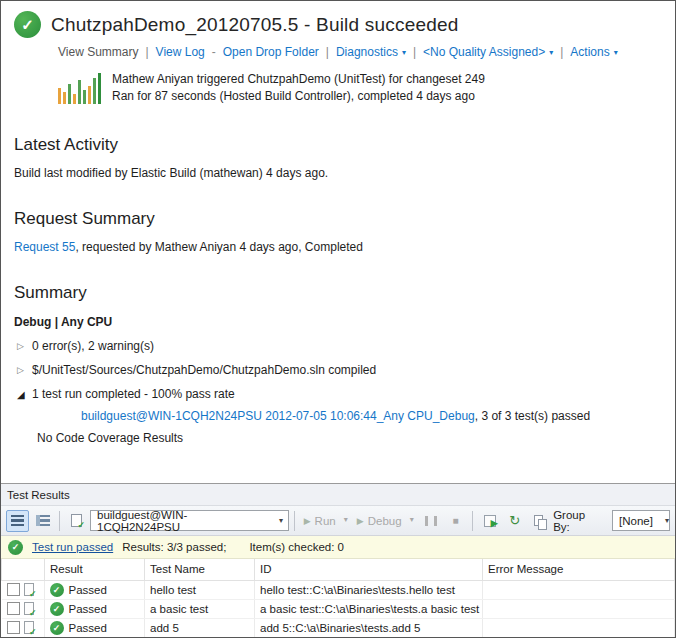 The width and height of the screenshot is (676, 638). What do you see at coordinates (488, 52) in the screenshot?
I see `quality-menu: <No Quality Assigned>▾` at bounding box center [488, 52].